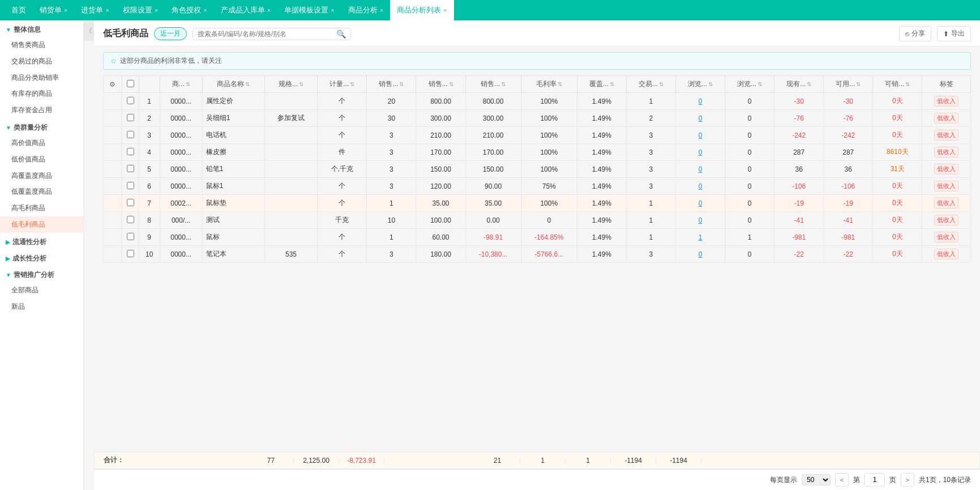 This screenshot has height=490, width=980. Describe the element at coordinates (170, 34) in the screenshot. I see `filter-recent-month-button: 近一月` at that location.